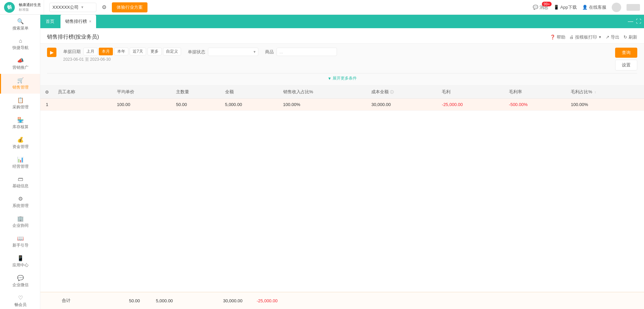 This screenshot has width=644, height=309. I want to click on date-btn-current-month: 本月, so click(106, 52).